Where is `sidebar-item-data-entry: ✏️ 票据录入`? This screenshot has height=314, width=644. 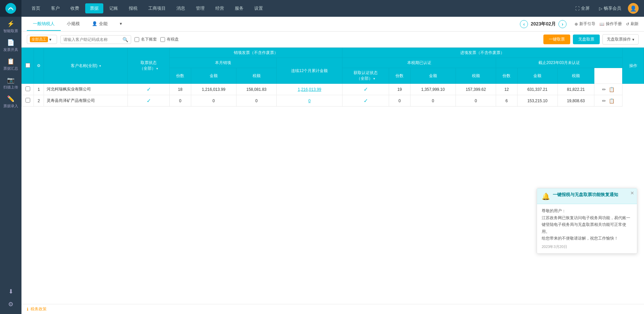
sidebar-item-data-entry: ✏️ 票据录入 is located at coordinates (11, 101).